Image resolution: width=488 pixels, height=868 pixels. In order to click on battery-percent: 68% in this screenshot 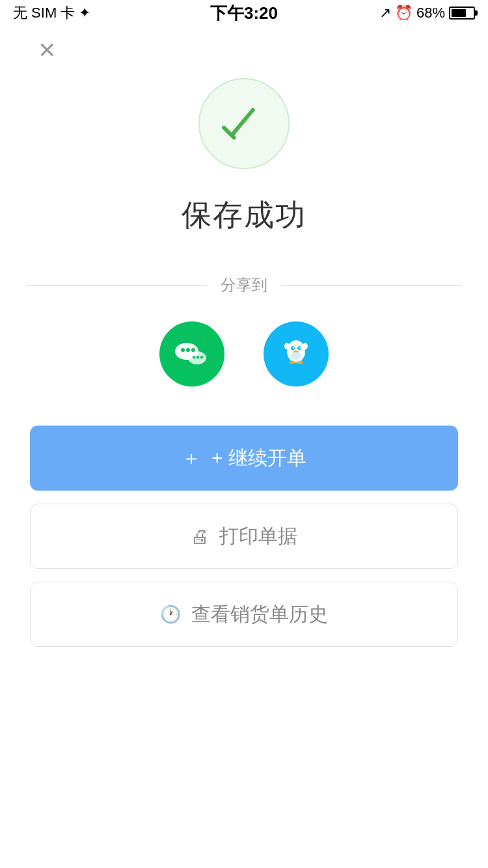, I will do `click(431, 13)`.